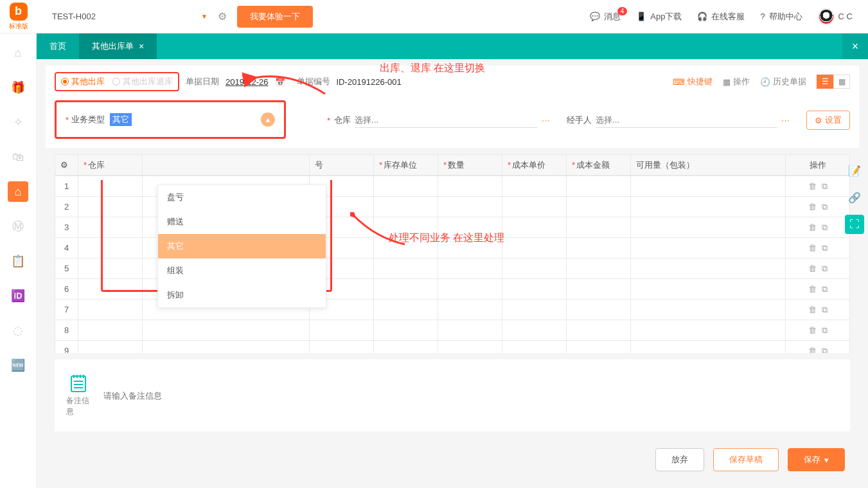 The height and width of the screenshot is (488, 868). What do you see at coordinates (812, 460) in the screenshot?
I see `save-label: 保存` at bounding box center [812, 460].